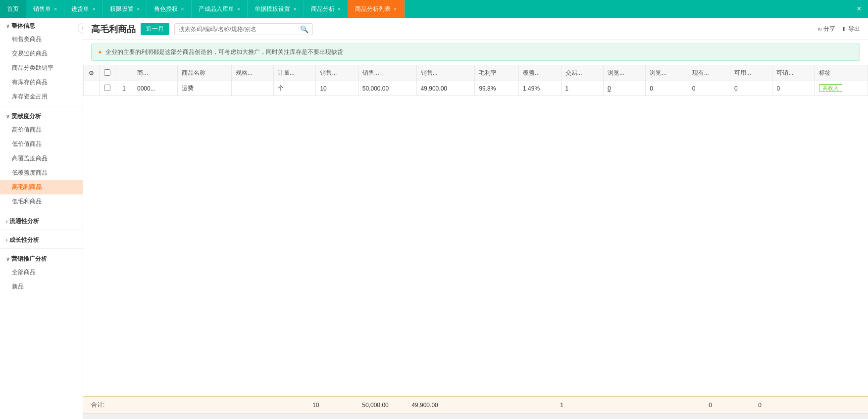 The image size is (868, 419). What do you see at coordinates (42, 68) in the screenshot?
I see `sidebar-item-category-rate: 商品分类助销率` at bounding box center [42, 68].